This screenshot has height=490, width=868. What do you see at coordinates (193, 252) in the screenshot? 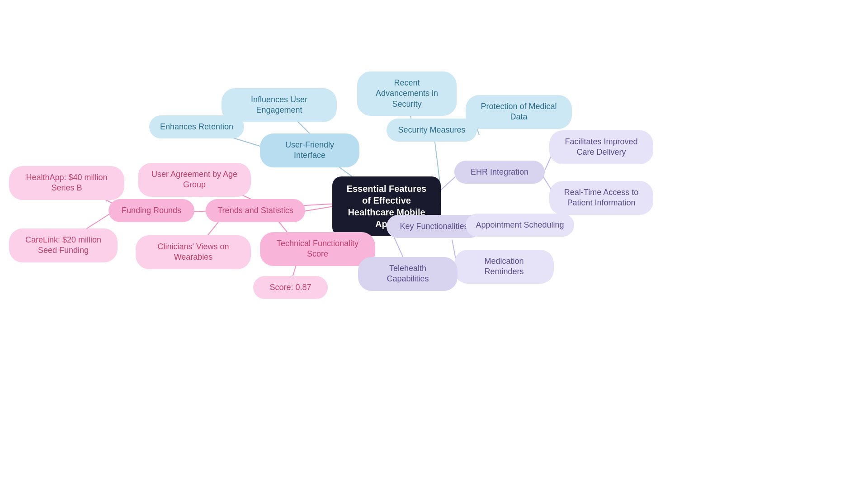
I see `clinicians-views-wearables-node: Clinicians' Views on Wearables` at bounding box center [193, 252].